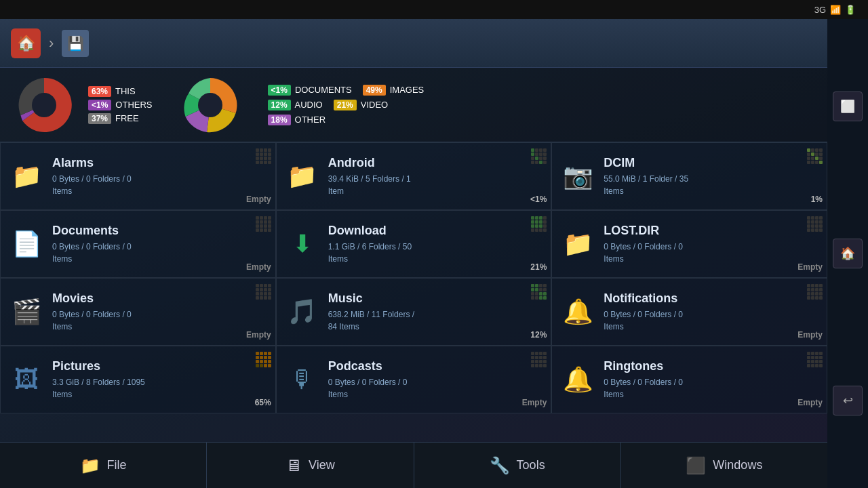  Describe the element at coordinates (160, 298) in the screenshot. I see `folder-name: Movies` at that location.